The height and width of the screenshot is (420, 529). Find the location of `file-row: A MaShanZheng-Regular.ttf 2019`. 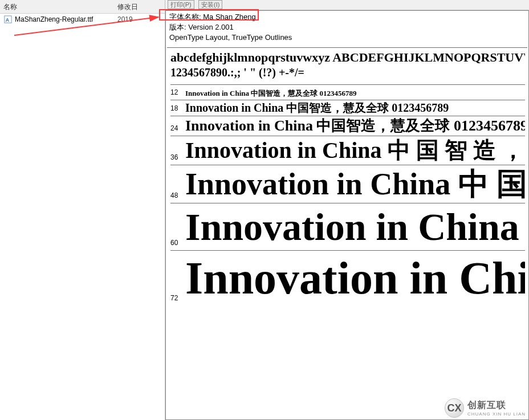

file-row: A MaShanZheng-Regular.ttf 2019 is located at coordinates (82, 19).